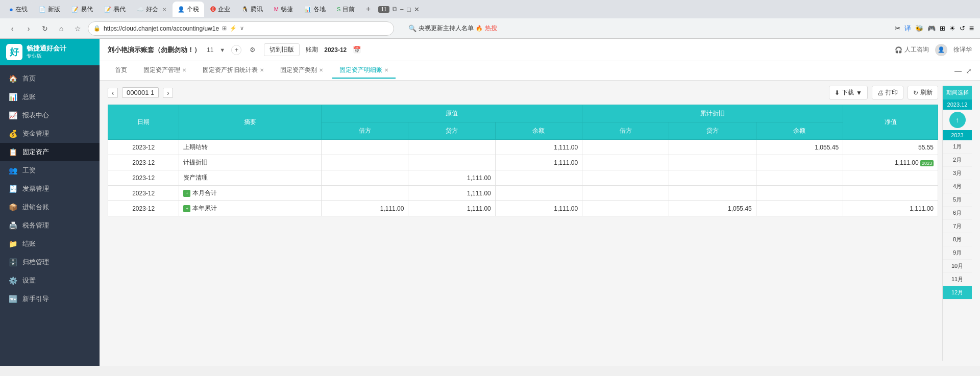 This screenshot has width=980, height=376. What do you see at coordinates (250, 193) in the screenshot?
I see `row4-summary: + 本月合计` at bounding box center [250, 193].